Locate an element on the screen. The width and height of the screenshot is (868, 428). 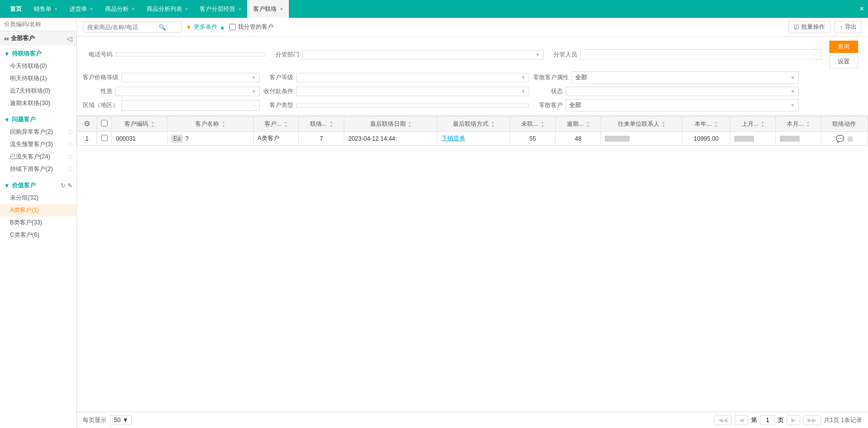
next-page-btn: ▶ is located at coordinates (794, 420).